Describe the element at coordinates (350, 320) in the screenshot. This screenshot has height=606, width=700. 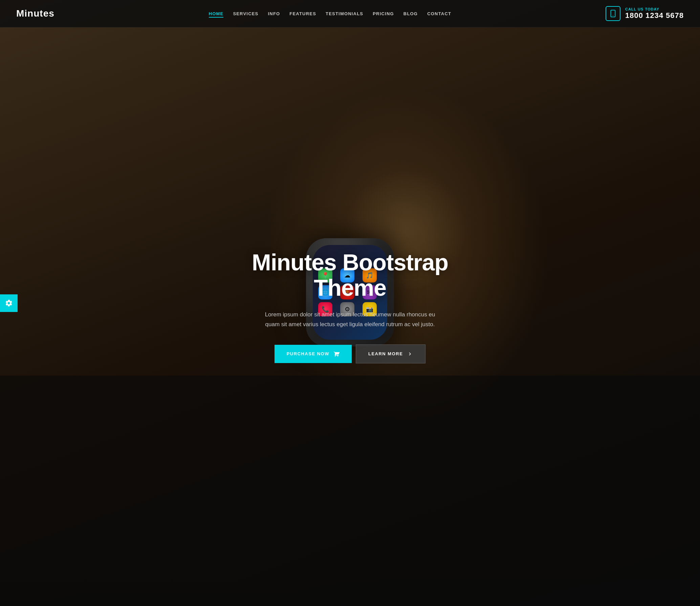
I see `hero-subtitle: Lorem ipsum dolor sit amet ipsum lectus …` at that location.